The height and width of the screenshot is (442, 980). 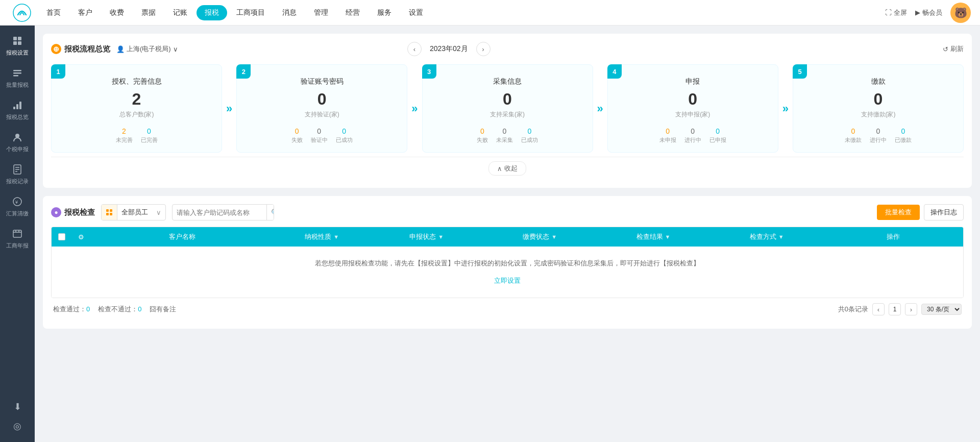 What do you see at coordinates (945, 49) in the screenshot?
I see `refresh-icon: ↺` at bounding box center [945, 49].